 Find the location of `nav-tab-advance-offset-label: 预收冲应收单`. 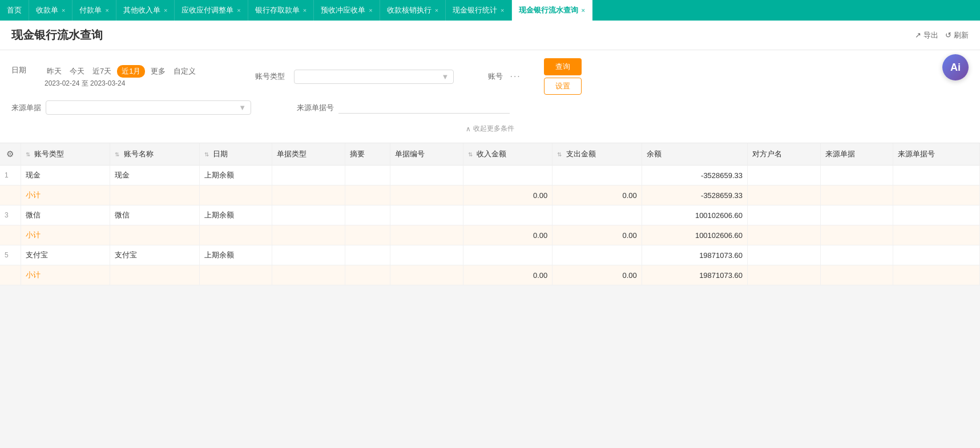

nav-tab-advance-offset-label: 预收冲应收单 is located at coordinates (343, 10).